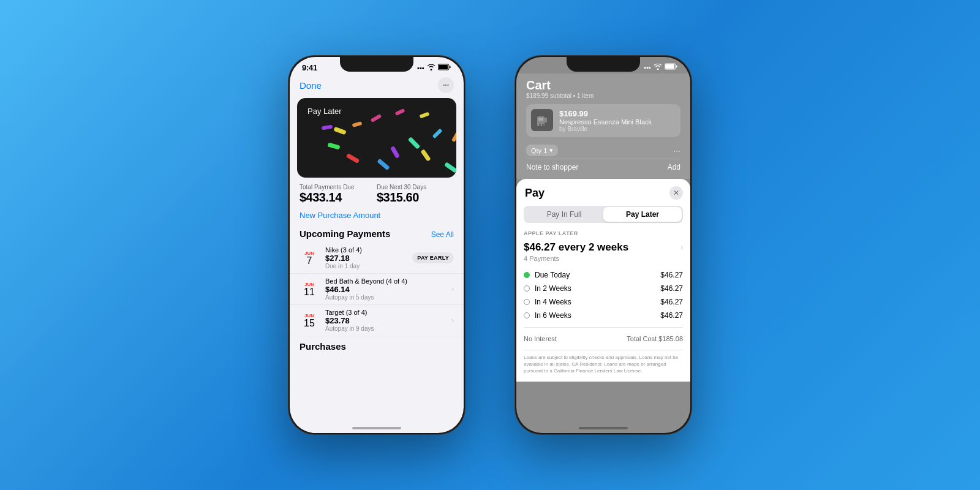 The height and width of the screenshot is (490, 980). Describe the element at coordinates (377, 86) in the screenshot. I see `nav-bar-1: Done ···` at that location.